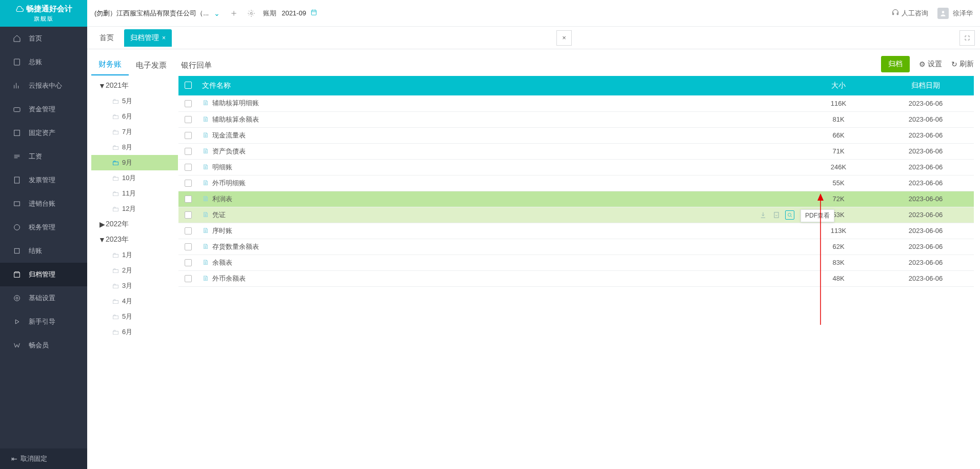 The image size is (980, 469). I want to click on menu-settings: 基础设置, so click(44, 298).